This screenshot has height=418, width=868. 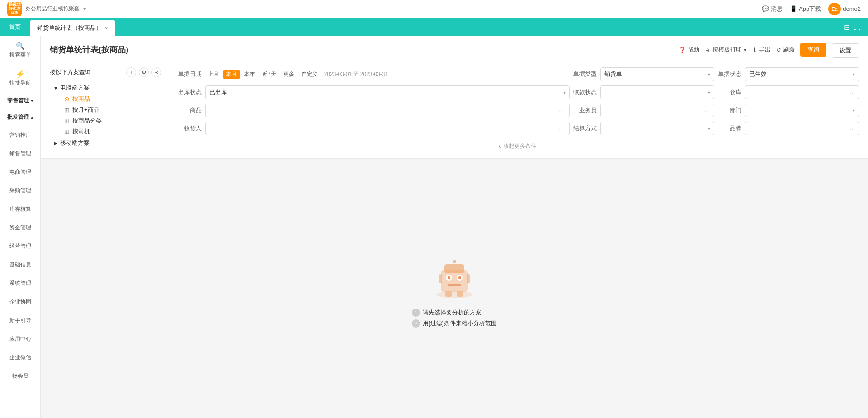 What do you see at coordinates (20, 320) in the screenshot?
I see `sidebar-item-guide: 新手引导` at bounding box center [20, 320].